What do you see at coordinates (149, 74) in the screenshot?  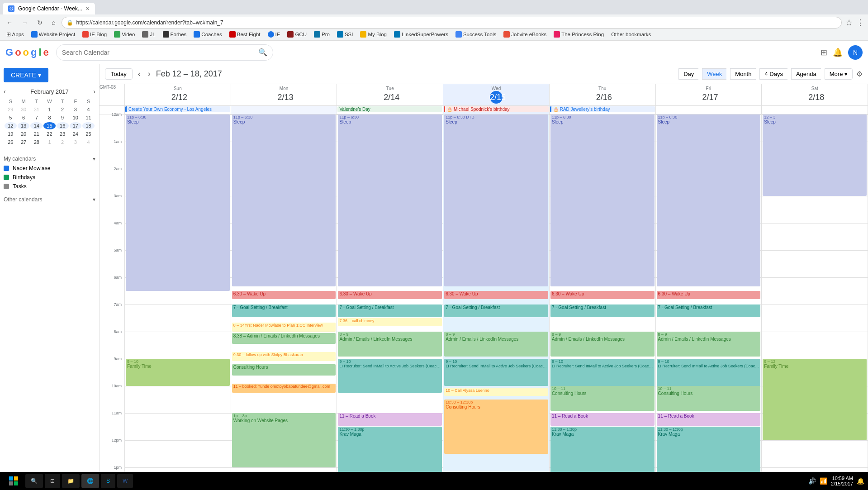 I see `next-week-btn: ›` at bounding box center [149, 74].